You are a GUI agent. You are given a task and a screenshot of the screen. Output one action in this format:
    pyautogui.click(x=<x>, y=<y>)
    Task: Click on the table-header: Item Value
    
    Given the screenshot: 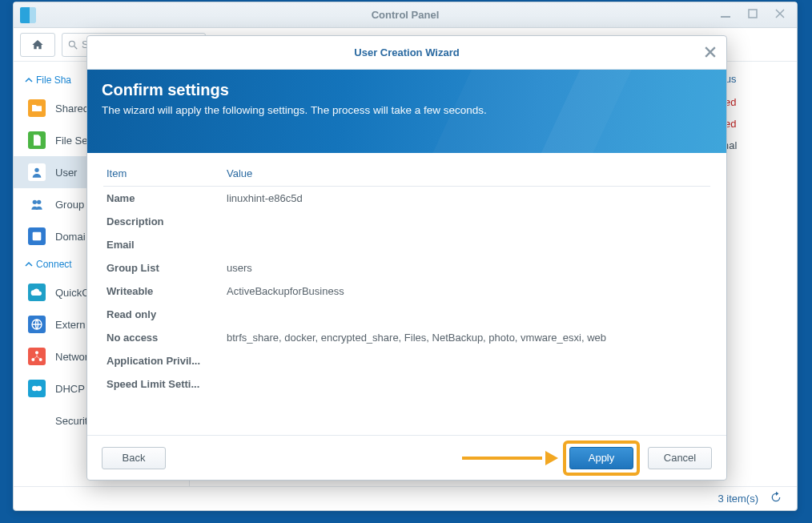 What is the action you would take?
    pyautogui.click(x=407, y=174)
    